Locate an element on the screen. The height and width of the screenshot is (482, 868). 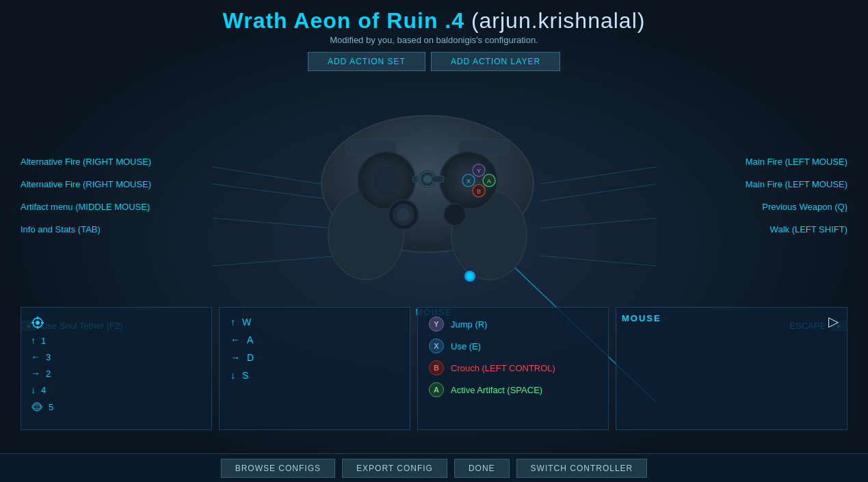
panel-left: ↑ 1 ← 3 → 2 ↓ 4 is located at coordinates (116, 369).